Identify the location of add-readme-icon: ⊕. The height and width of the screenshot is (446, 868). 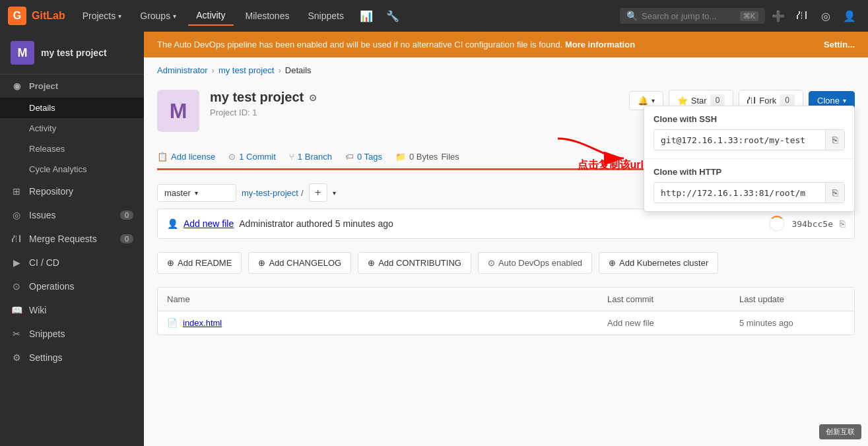
(170, 263).